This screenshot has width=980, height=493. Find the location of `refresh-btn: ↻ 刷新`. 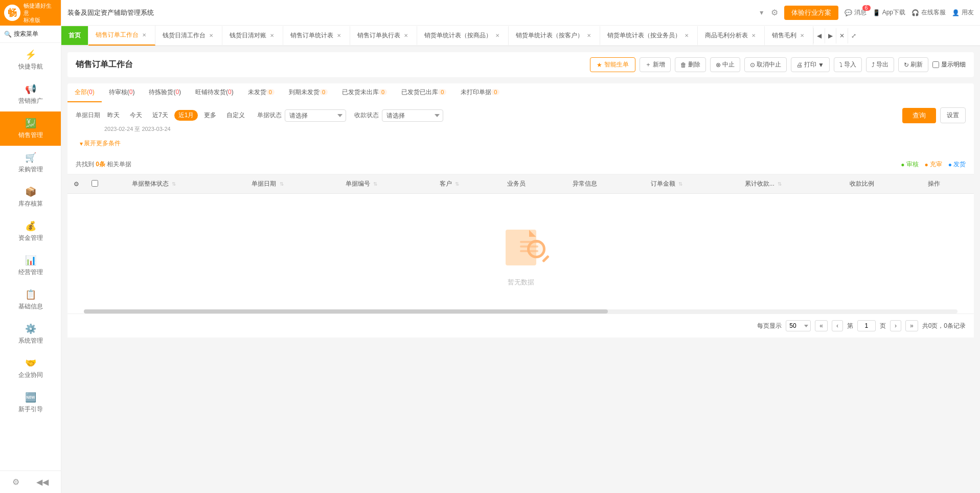

refresh-btn: ↻ 刷新 is located at coordinates (913, 64).